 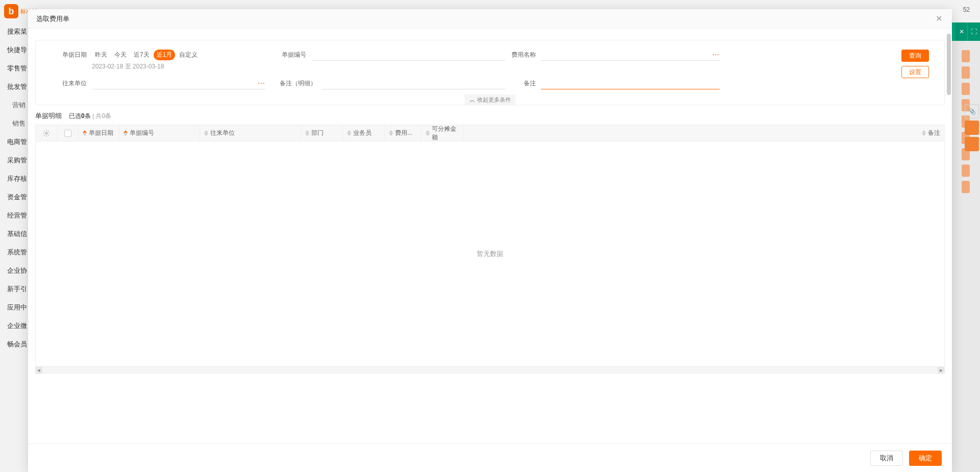 What do you see at coordinates (413, 84) in the screenshot?
I see `remark-detail-input` at bounding box center [413, 84].